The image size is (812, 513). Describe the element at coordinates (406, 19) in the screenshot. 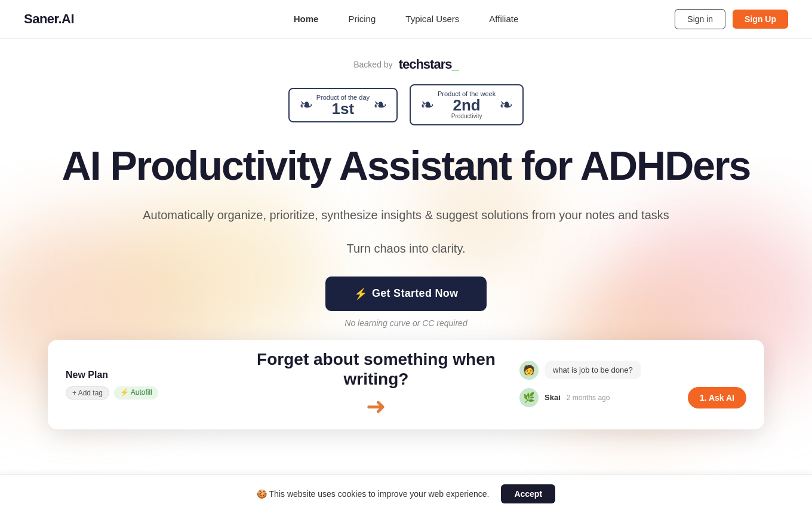

I see `nav-links: Home Pricing Typical Users Affiliate` at that location.